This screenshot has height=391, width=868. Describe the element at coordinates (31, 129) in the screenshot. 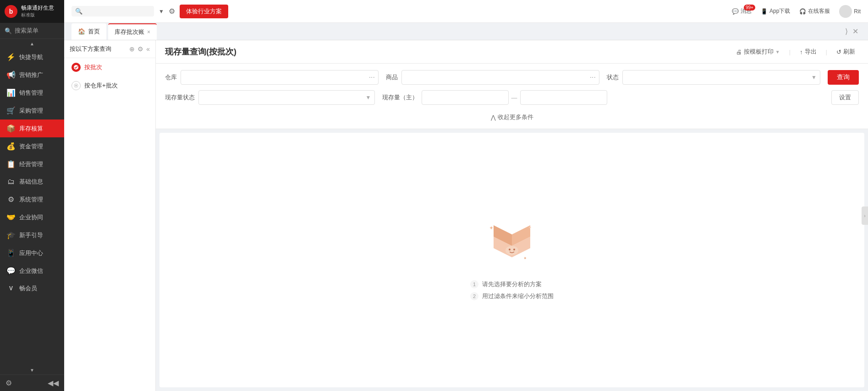

I see `sidebar-item-label: 库存核算` at that location.